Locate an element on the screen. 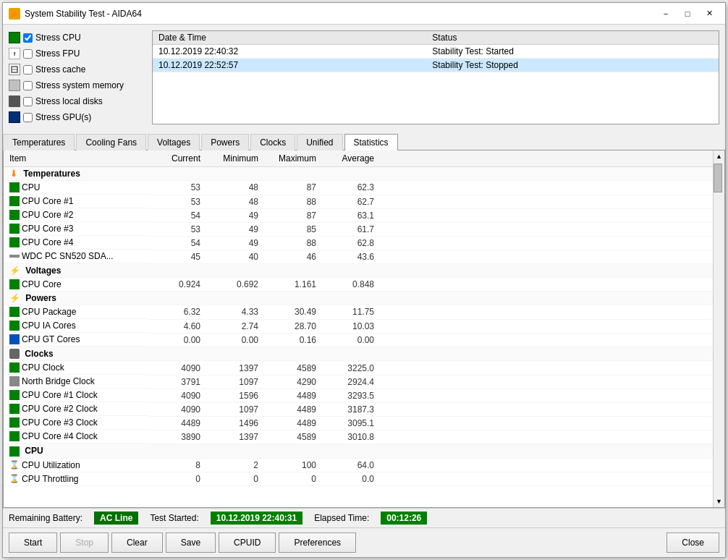  bottom-bar: Start Stop Clear Save CPUID Preferences … is located at coordinates (364, 543).